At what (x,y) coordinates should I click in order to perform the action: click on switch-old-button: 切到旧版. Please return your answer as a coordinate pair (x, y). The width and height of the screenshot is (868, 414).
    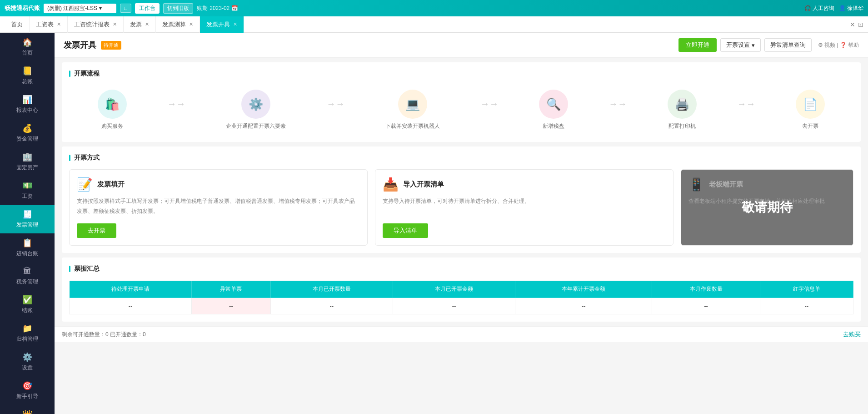
    Looking at the image, I should click on (178, 8).